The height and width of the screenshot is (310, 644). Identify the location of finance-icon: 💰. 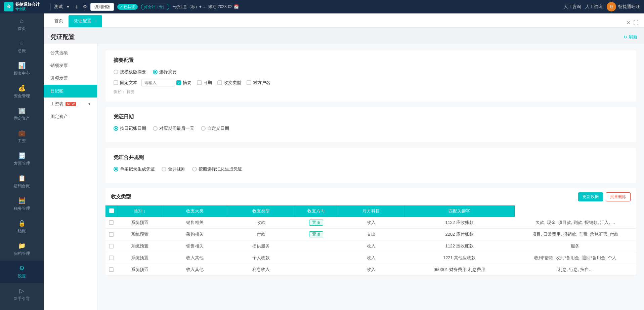
(22, 88).